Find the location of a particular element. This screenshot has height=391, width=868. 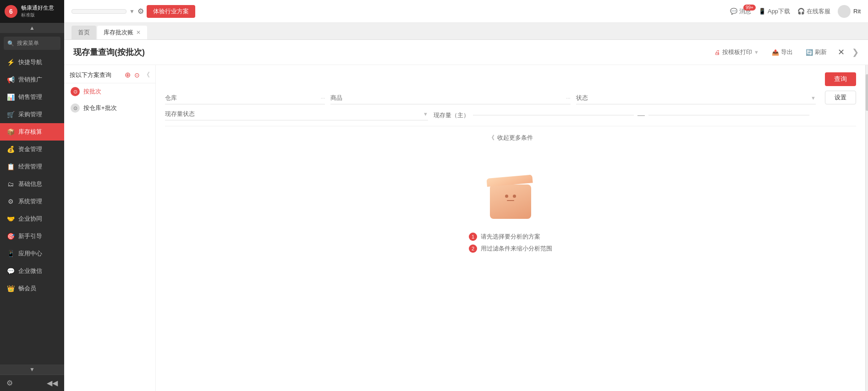

empty-eyes is located at coordinates (511, 196).